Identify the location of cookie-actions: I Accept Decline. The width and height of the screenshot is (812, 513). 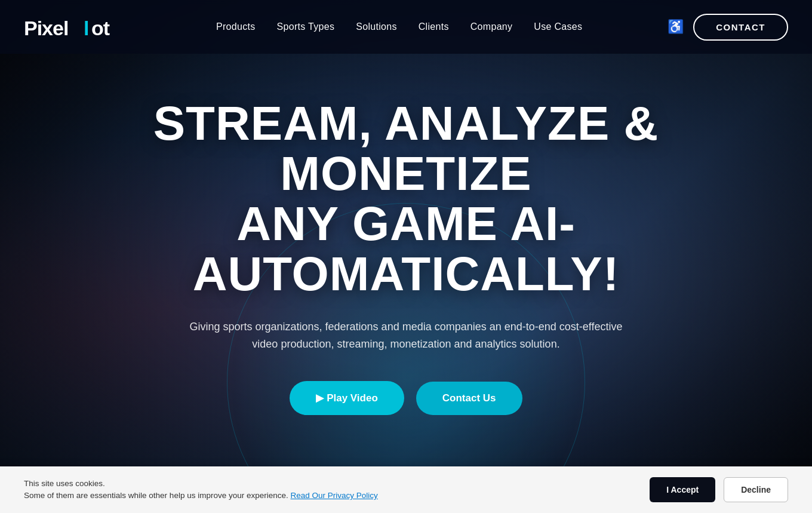
(719, 490).